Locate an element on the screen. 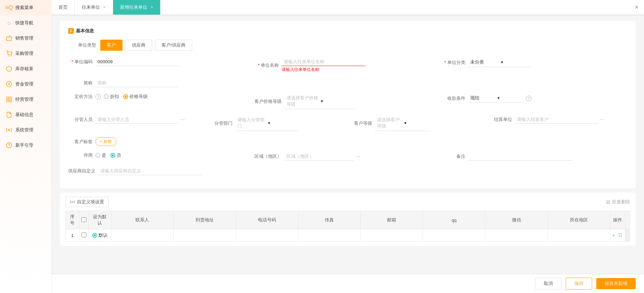  select-all-checkbox is located at coordinates (84, 220).